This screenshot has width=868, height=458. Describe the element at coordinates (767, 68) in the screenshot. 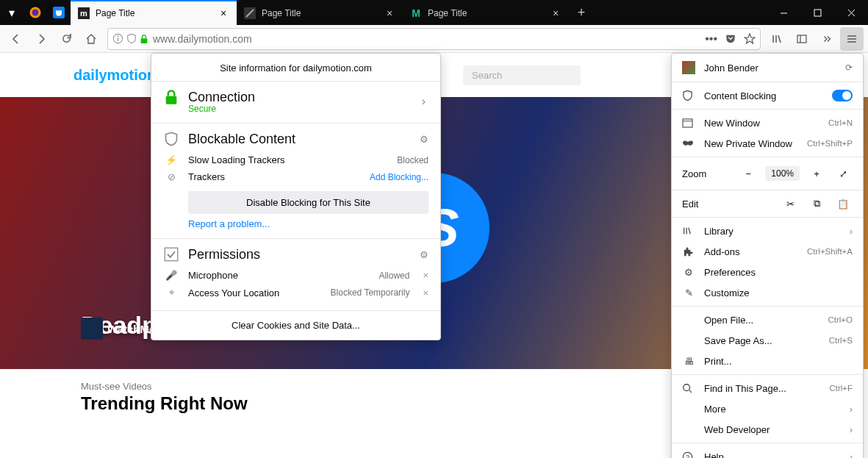

I see `menu-account: John Bender ⟳` at that location.